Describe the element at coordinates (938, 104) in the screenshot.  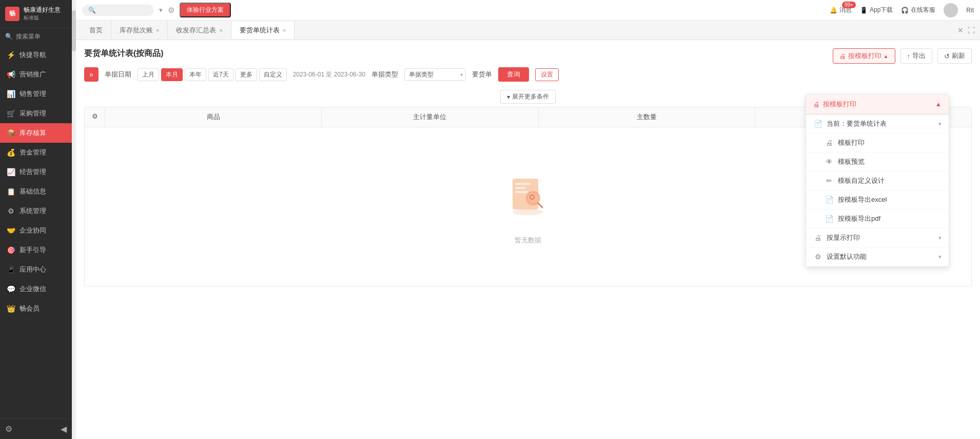
I see `dropdown-header-actions: ▲` at that location.